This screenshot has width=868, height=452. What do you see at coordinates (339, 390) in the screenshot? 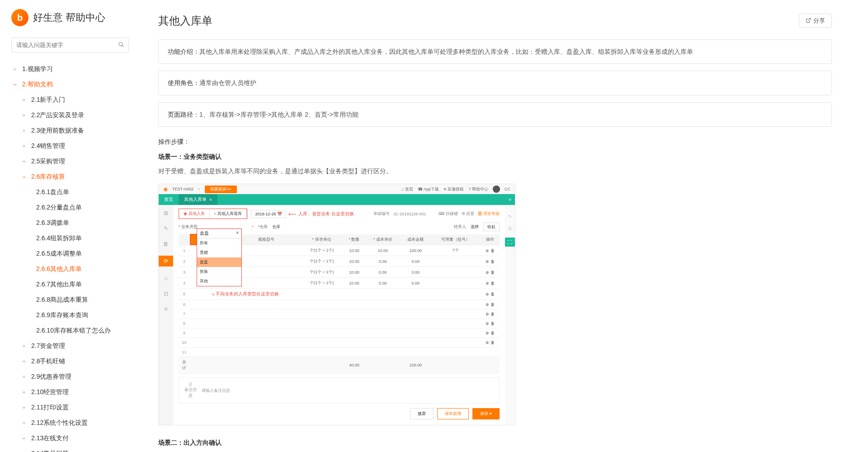
I see `mock-note-box: ☰备注信息 请输入备注信息` at bounding box center [339, 390].